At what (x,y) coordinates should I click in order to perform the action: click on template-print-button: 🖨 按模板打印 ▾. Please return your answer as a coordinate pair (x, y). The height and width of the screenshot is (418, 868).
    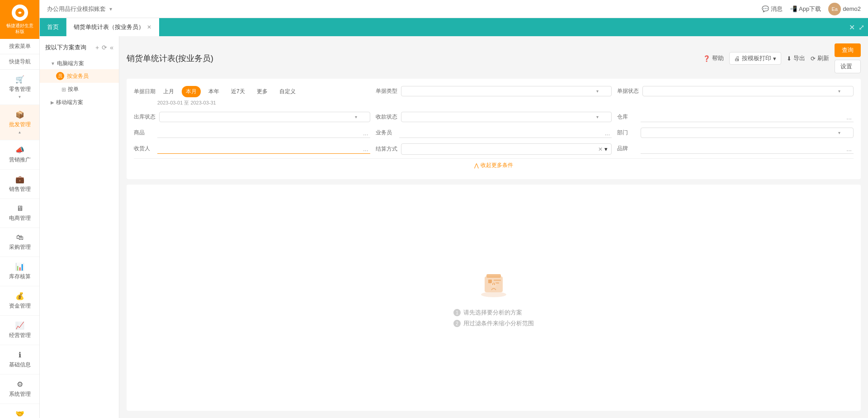
    Looking at the image, I should click on (755, 58).